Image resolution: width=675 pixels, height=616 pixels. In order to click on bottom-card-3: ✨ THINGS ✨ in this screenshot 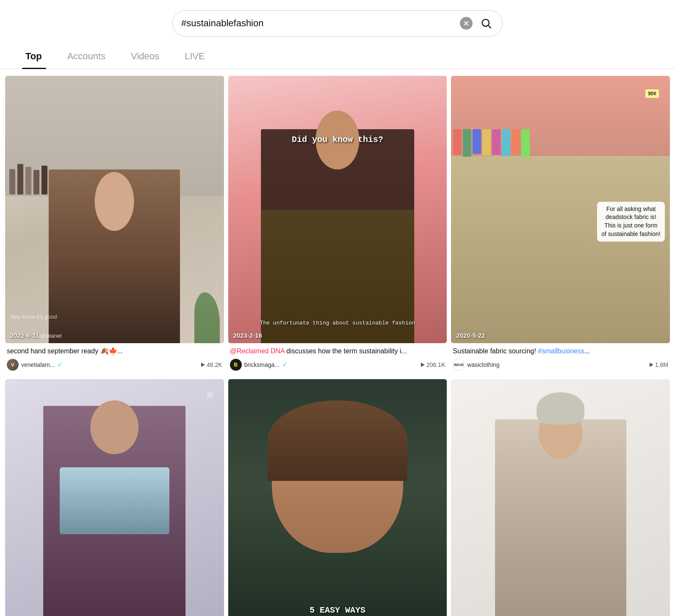, I will do `click(561, 497)`.